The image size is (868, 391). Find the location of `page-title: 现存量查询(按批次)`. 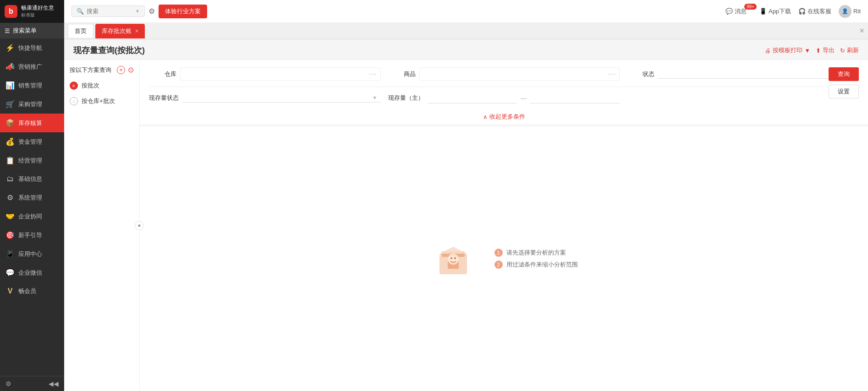

page-title: 现存量查询(按批次) is located at coordinates (109, 50).